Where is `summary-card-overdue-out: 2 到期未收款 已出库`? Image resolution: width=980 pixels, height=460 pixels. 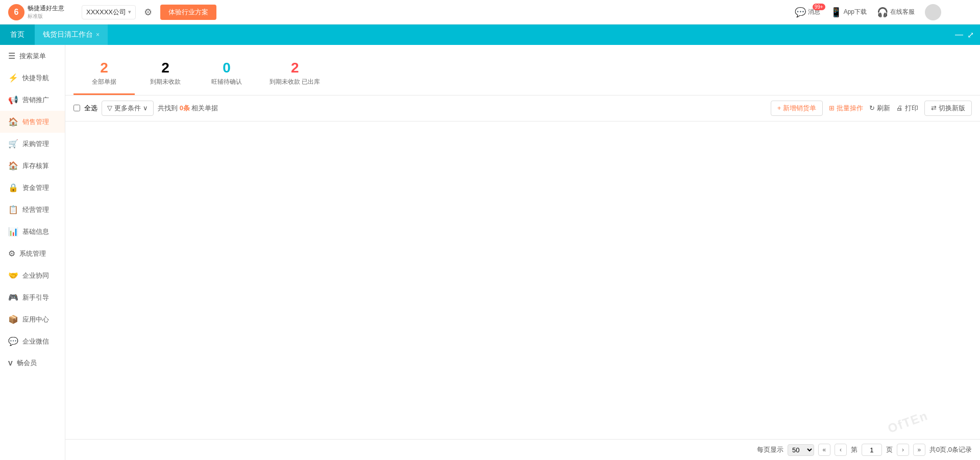 summary-card-overdue-out: 2 到期未收款 已出库 is located at coordinates (295, 74).